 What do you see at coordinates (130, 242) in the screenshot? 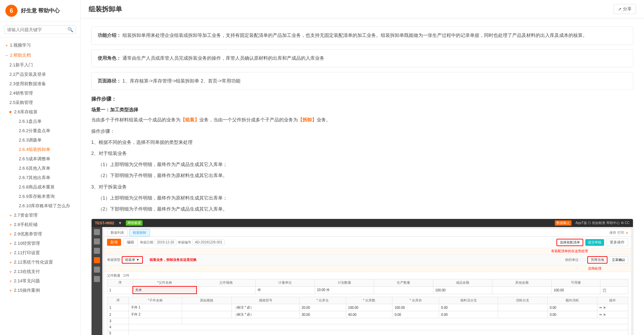
I see `mock-btn-edit: 编辑` at bounding box center [130, 242].